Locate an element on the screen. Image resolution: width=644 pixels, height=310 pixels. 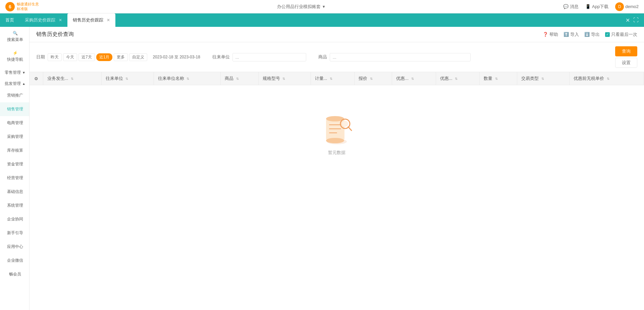
date-btn-7days: 近7天 is located at coordinates (87, 57).